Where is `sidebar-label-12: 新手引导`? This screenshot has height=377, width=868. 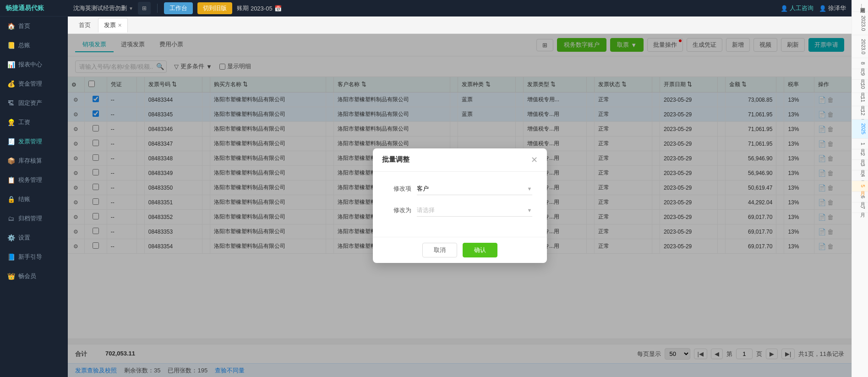
sidebar-label-12: 新手引导 is located at coordinates (30, 257).